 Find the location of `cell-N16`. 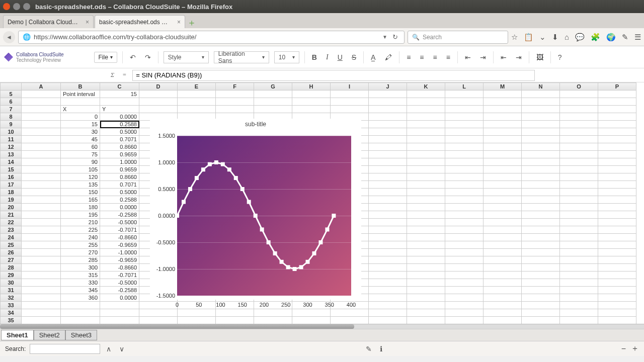

cell-N16 is located at coordinates (541, 177).